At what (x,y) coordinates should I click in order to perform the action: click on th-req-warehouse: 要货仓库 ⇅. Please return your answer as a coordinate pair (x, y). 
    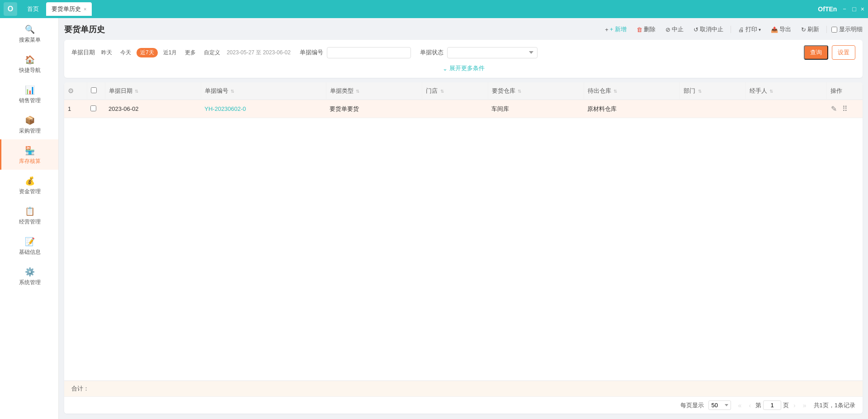
    Looking at the image, I should click on (536, 91).